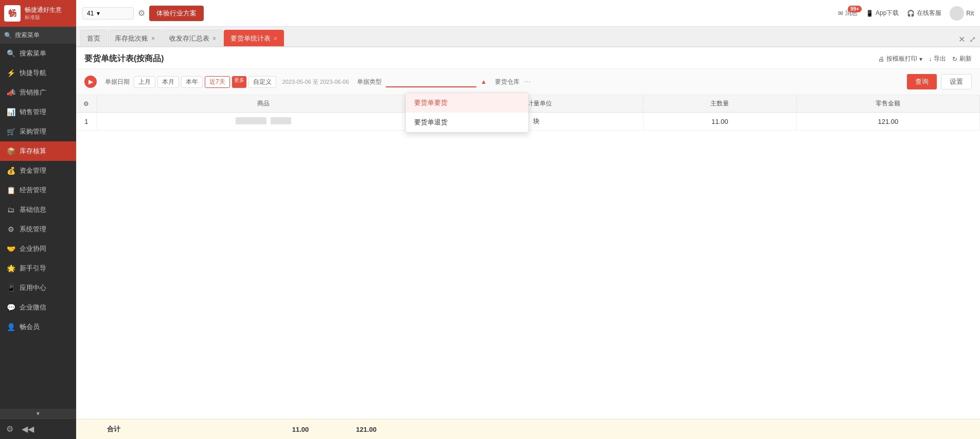  Describe the element at coordinates (930, 59) in the screenshot. I see `export-icon: ↓` at that location.